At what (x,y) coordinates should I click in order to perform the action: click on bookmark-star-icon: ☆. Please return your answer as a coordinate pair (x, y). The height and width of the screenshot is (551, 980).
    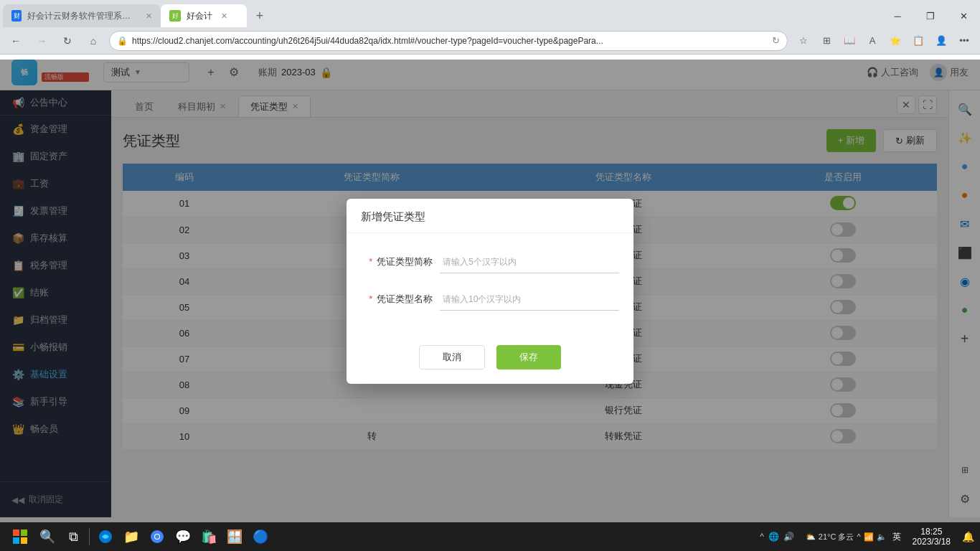
    Looking at the image, I should click on (804, 41).